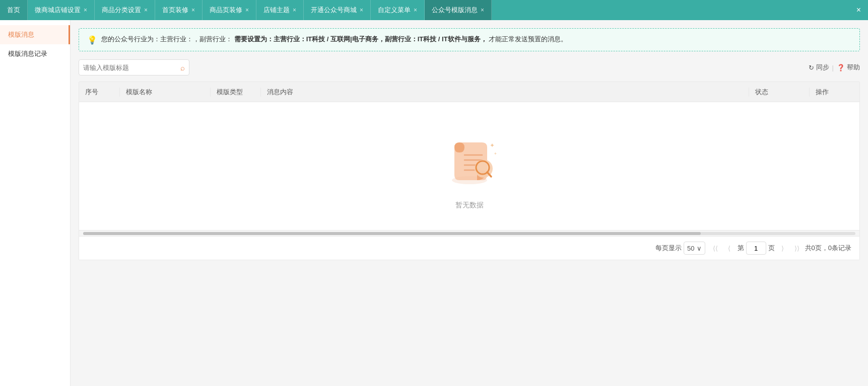 Image resolution: width=868 pixels, height=386 pixels. What do you see at coordinates (35, 35) in the screenshot?
I see `sidebar-item-template-msg: 模版消息` at bounding box center [35, 35].